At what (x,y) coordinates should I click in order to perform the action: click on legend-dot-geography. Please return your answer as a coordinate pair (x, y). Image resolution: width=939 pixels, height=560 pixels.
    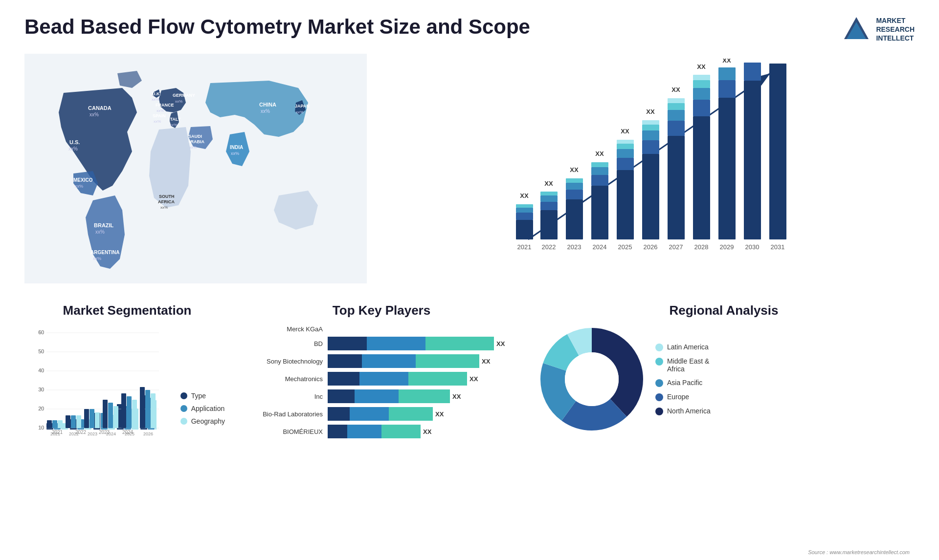
    Looking at the image, I should click on (184, 421).